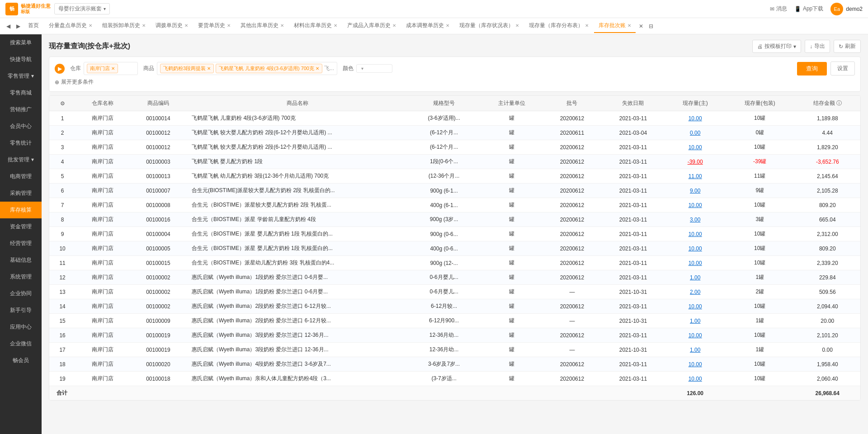 The width and height of the screenshot is (868, 434). What do you see at coordinates (21, 176) in the screenshot?
I see `sidebar-item-8: 电商管理` at bounding box center [21, 176].